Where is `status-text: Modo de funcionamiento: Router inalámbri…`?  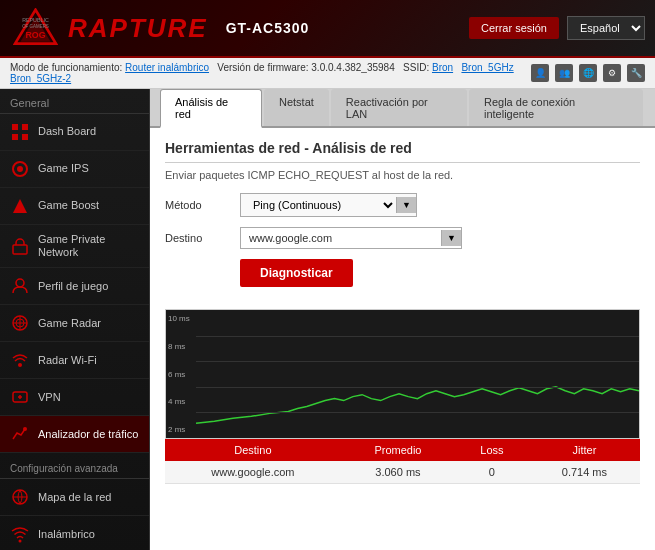
status-text: Modo de funcionamiento: Router inalámbri… is located at coordinates (270, 73).